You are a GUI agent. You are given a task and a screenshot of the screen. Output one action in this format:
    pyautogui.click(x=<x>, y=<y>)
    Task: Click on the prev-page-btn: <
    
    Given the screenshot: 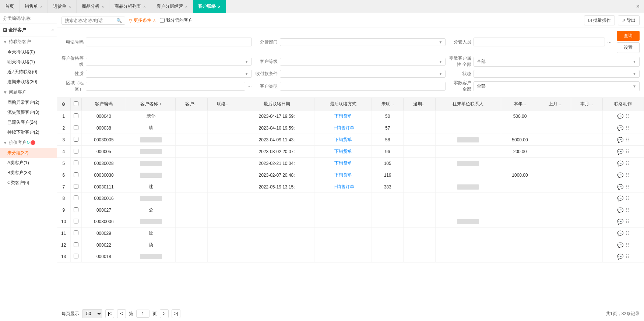 What is the action you would take?
    pyautogui.click(x=122, y=314)
    